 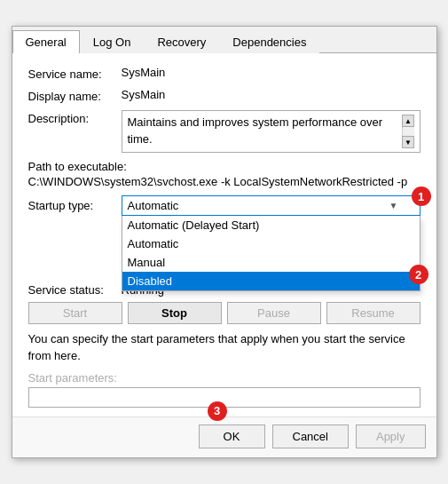 What do you see at coordinates (181, 42) in the screenshot?
I see `tab-recovery: Recovery` at bounding box center [181, 42].